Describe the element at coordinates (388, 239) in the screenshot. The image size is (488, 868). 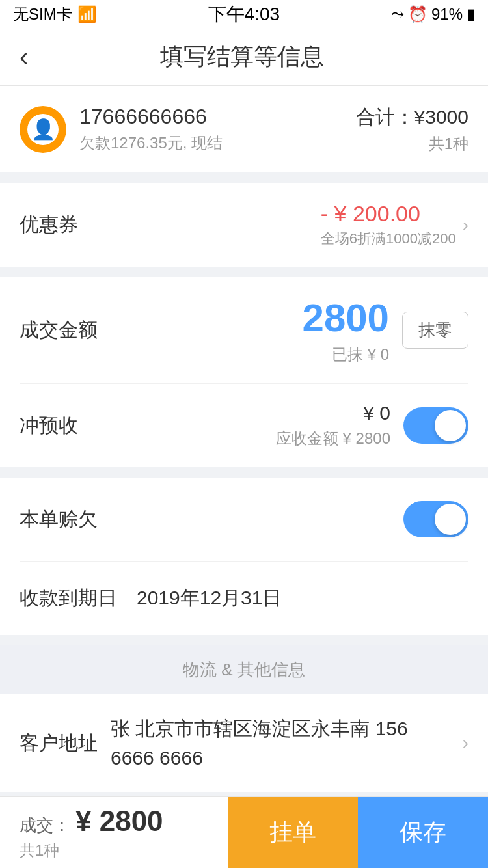
I see `discount-sub: 全场6折满1000减200` at that location.